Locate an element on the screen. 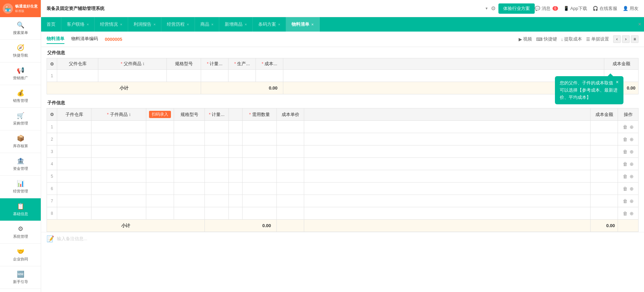 This screenshot has width=644, height=292. user-action: 👤 用友 is located at coordinates (631, 9).